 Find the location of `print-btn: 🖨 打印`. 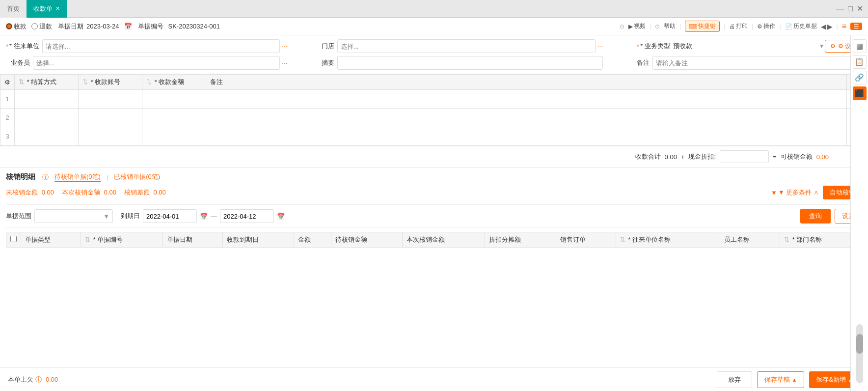

print-btn: 🖨 打印 is located at coordinates (738, 27).